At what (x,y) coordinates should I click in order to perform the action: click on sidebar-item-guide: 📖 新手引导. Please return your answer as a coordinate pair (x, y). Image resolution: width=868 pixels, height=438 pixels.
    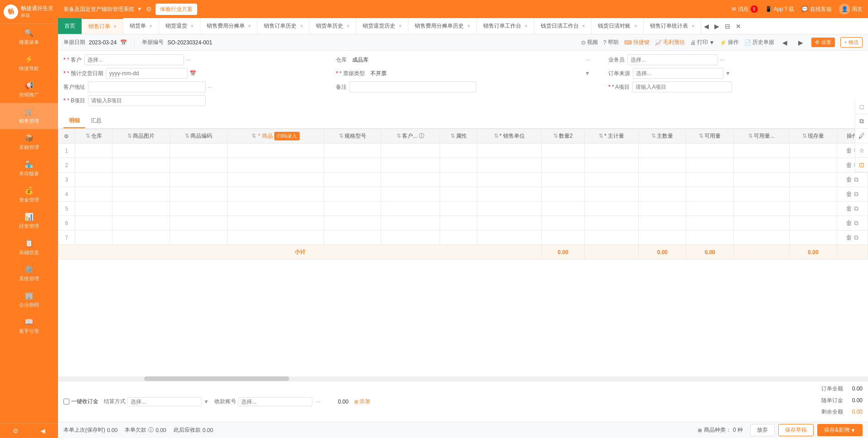
    Looking at the image, I should click on (29, 326).